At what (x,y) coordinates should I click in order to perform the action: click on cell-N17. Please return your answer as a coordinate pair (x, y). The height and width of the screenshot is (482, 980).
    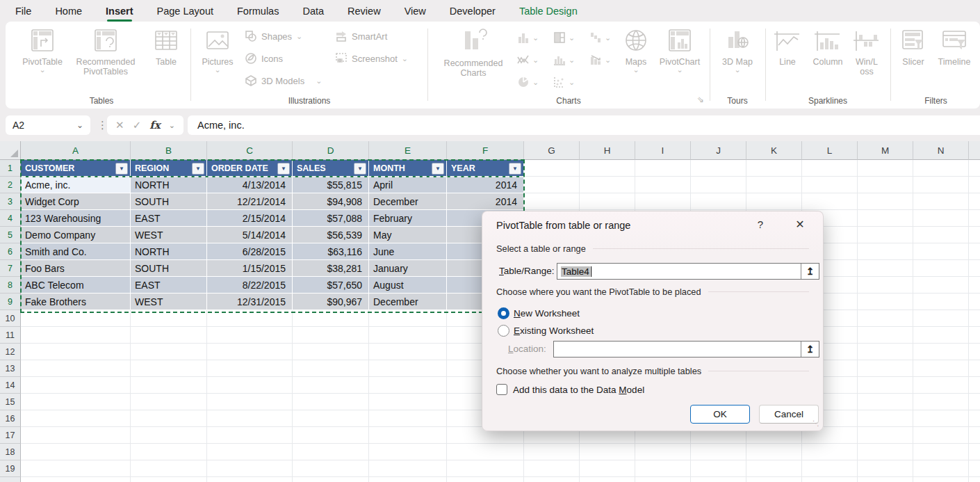
    Looking at the image, I should click on (941, 435).